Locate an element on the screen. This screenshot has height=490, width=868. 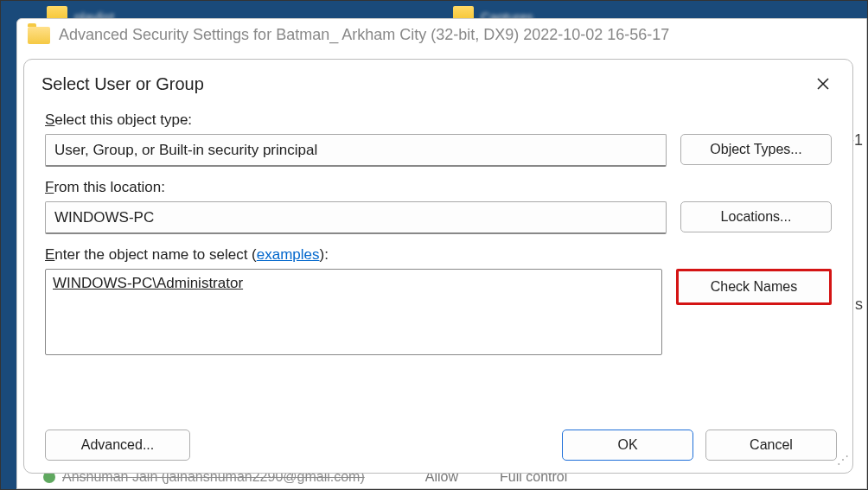
close-button is located at coordinates (823, 84).